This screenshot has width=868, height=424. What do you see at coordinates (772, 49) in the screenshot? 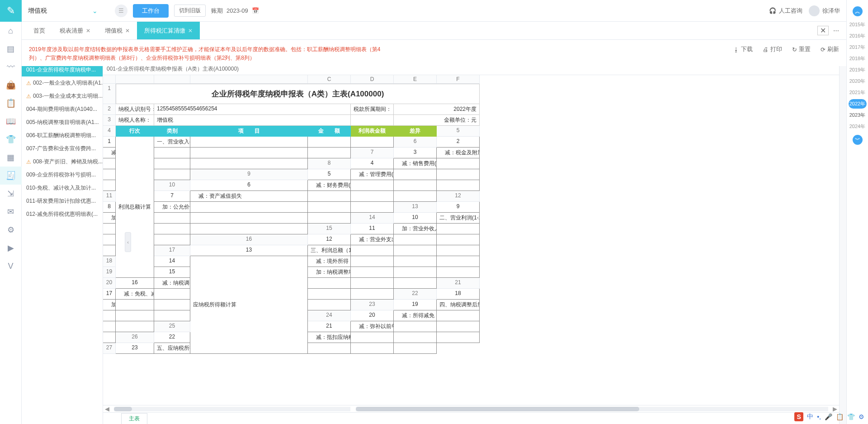
I see `print-button: 🖨 打印` at bounding box center [772, 49].